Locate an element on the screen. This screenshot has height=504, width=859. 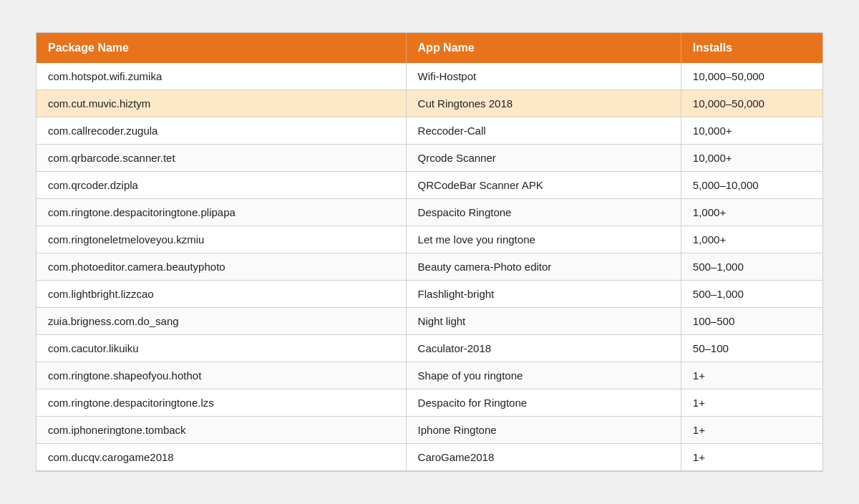
cell-appname: Qrcode Scanner is located at coordinates (543, 158).